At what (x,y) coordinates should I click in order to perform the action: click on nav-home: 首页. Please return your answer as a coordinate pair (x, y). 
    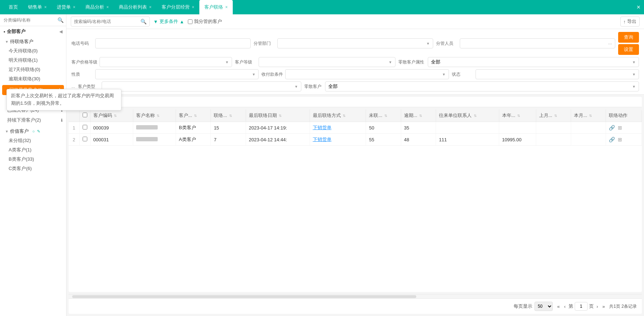
    Looking at the image, I should click on (13, 7).